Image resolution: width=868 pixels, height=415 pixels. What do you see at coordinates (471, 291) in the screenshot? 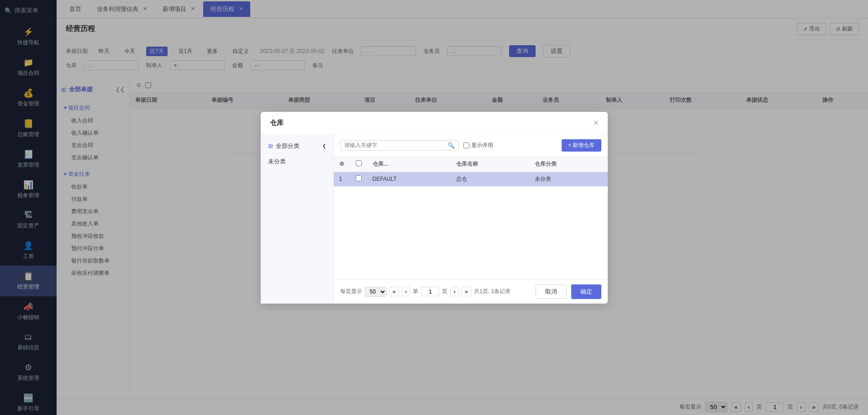
I see `modal-footer: 每页显示 50 « ‹ 第 页 › » 共1页, 1条记录` at bounding box center [471, 291].